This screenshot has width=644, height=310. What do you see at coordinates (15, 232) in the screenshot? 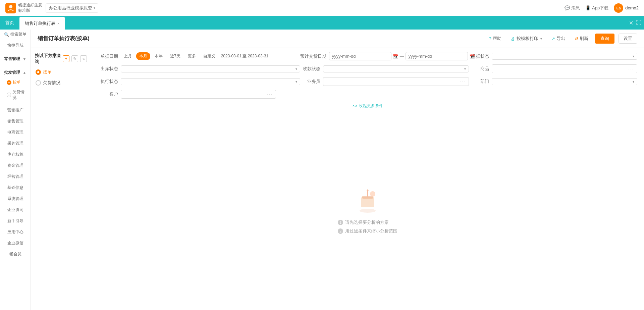
I see `sidebar-appstore: 应用中心` at bounding box center [15, 232].